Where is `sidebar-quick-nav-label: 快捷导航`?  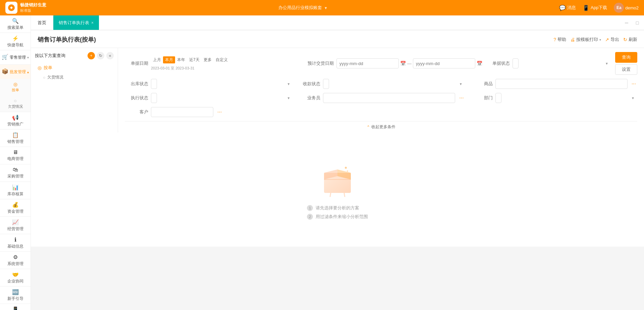 sidebar-quick-nav-label: 快捷导航 is located at coordinates (15, 45).